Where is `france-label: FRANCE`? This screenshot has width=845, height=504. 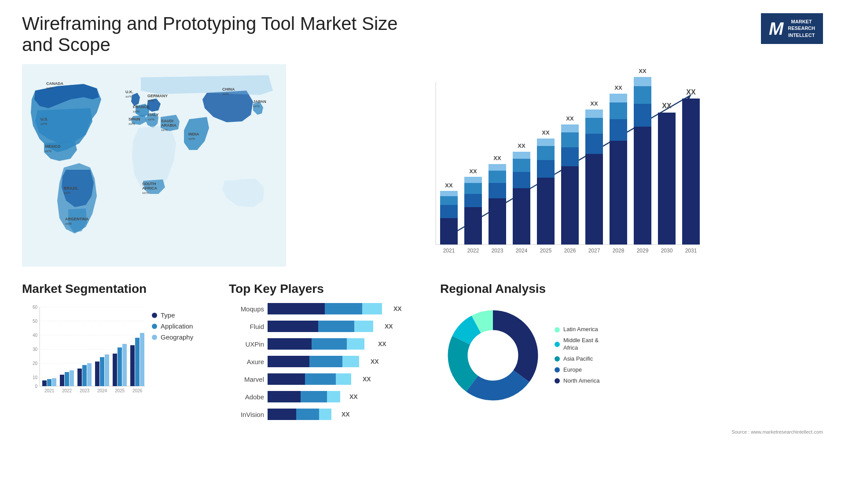 france-label: FRANCE is located at coordinates (141, 107).